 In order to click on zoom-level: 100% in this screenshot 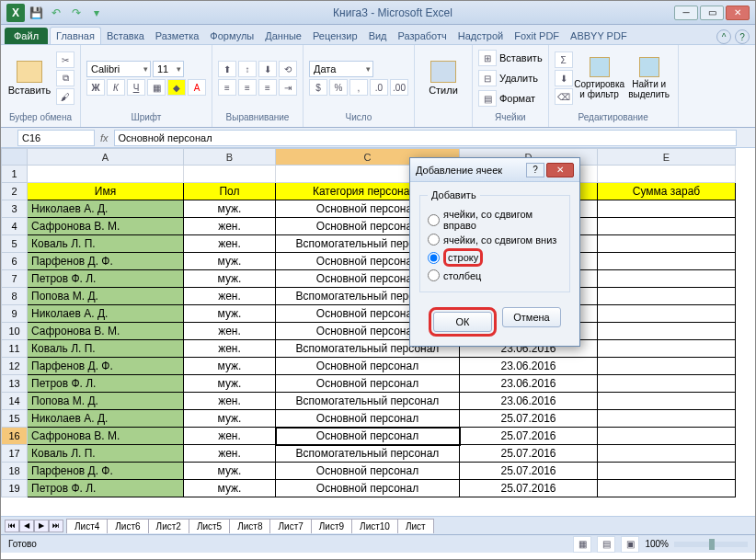, I will do `click(657, 544)`.